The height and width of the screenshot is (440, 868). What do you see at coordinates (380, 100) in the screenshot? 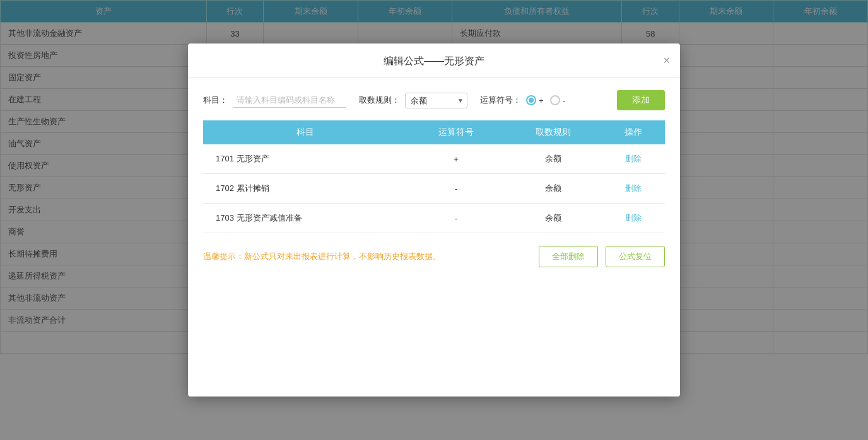
I see `rule-label: 取数规则：` at bounding box center [380, 100].